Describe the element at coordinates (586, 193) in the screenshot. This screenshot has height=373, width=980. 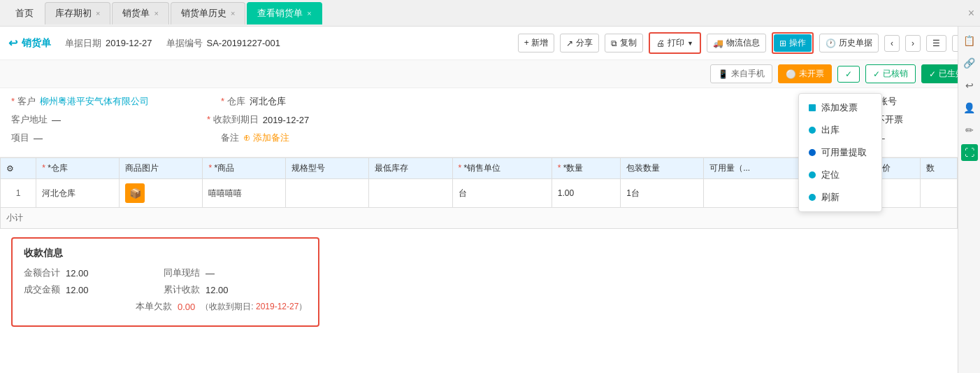
I see `row-qty: 1.00` at that location.